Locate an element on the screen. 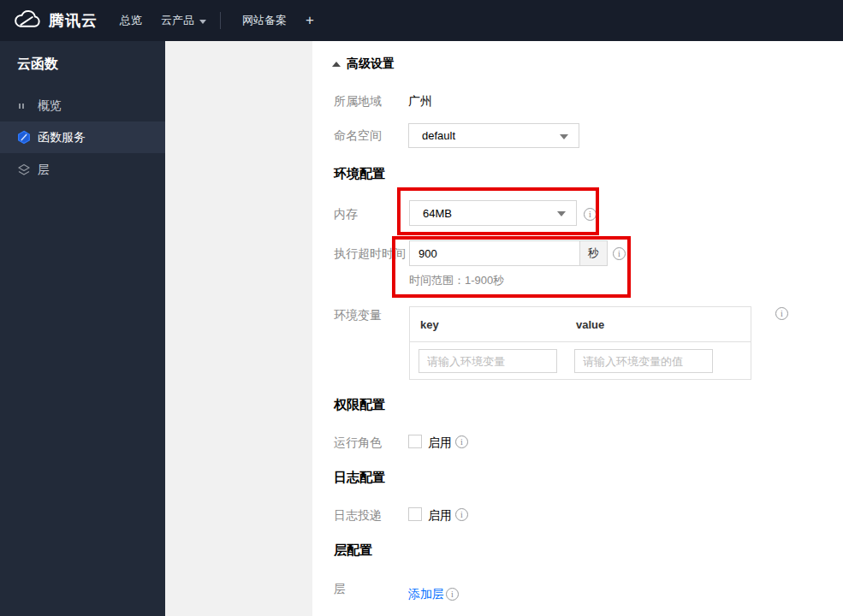  namespace-label: 命名空间 is located at coordinates (358, 136).